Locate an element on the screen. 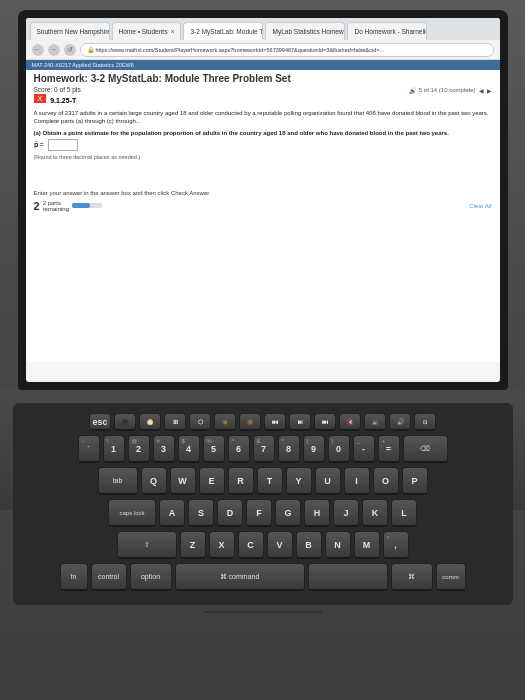 The image size is (525, 700). asdf-row: caps lock A S D F G H J K L is located at coordinates (263, 513).